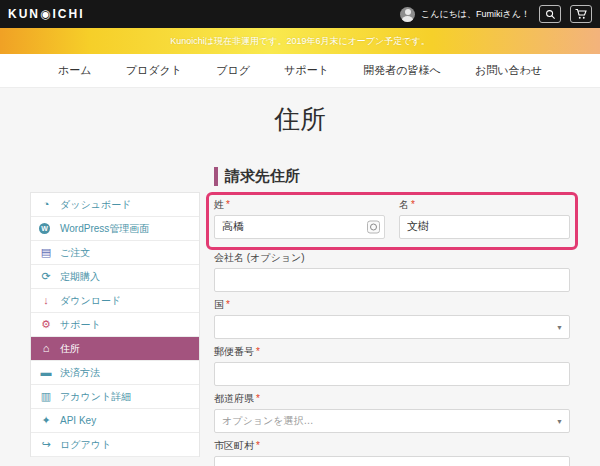 Image resolution: width=600 pixels, height=466 pixels. Describe the element at coordinates (268, 421) in the screenshot. I see `state-select-placeholder: オプションを選択…` at that location.